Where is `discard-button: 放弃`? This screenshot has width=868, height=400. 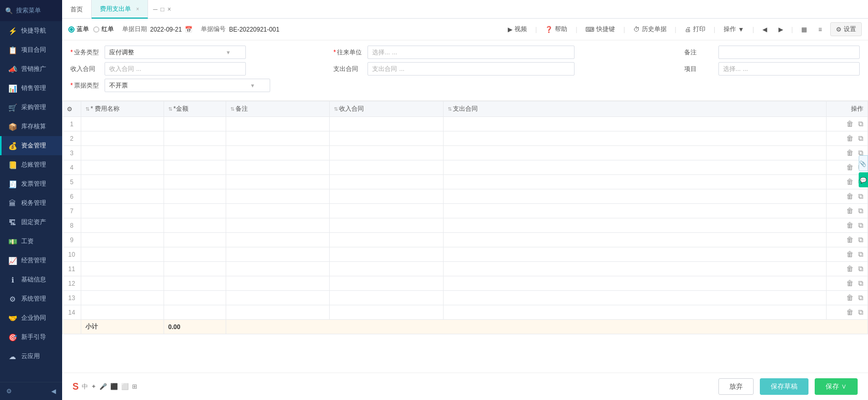 discard-button: 放弃 is located at coordinates (736, 387).